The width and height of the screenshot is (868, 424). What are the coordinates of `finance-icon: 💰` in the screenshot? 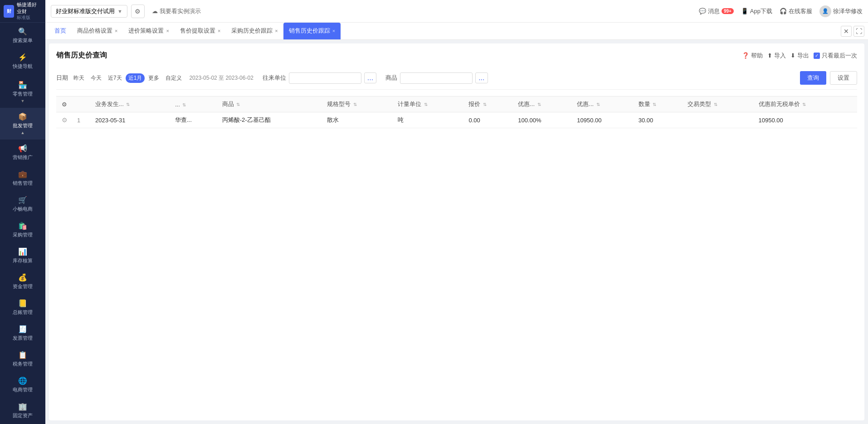 It's located at (23, 277).